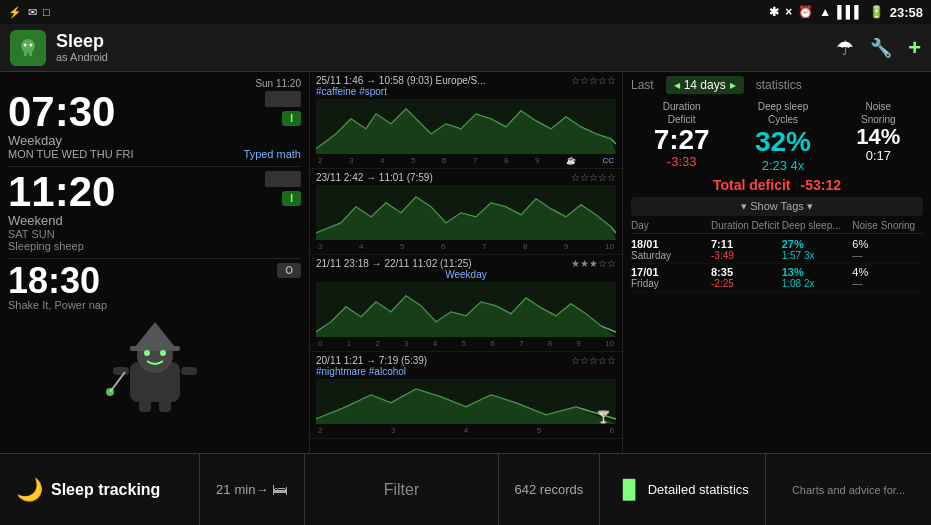  Describe the element at coordinates (878, 156) in the screenshot. I see `noise-sub: 0:17` at that location.